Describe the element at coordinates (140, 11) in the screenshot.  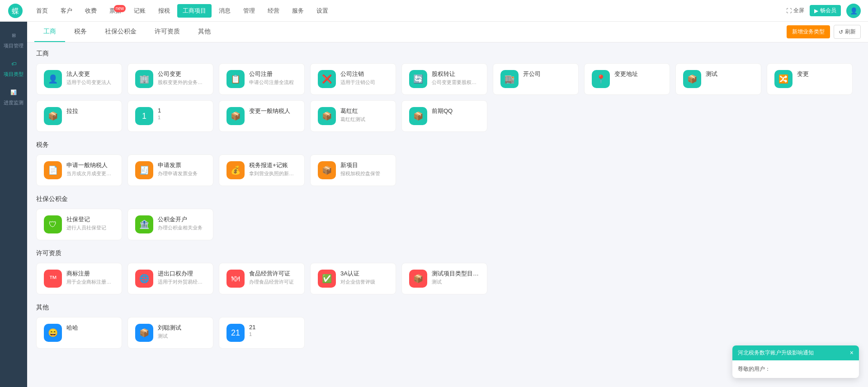
I see `nav-item-记账: 记账` at that location.